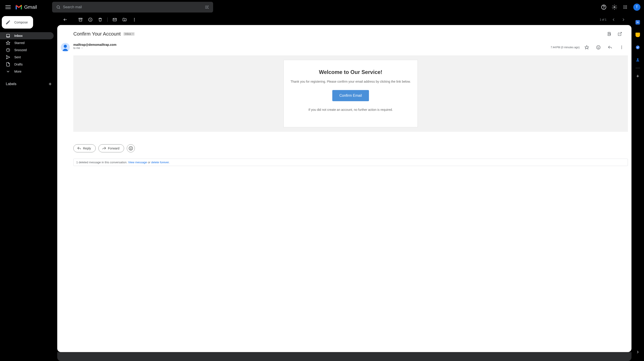  I want to click on next-message-button, so click(624, 20).